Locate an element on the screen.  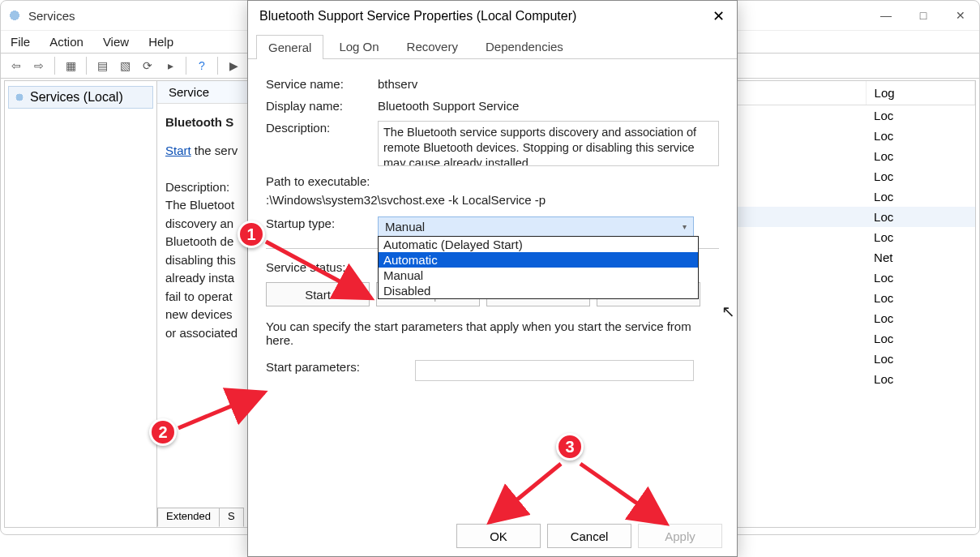
tab-recovery: Recovery is located at coordinates (433, 46).